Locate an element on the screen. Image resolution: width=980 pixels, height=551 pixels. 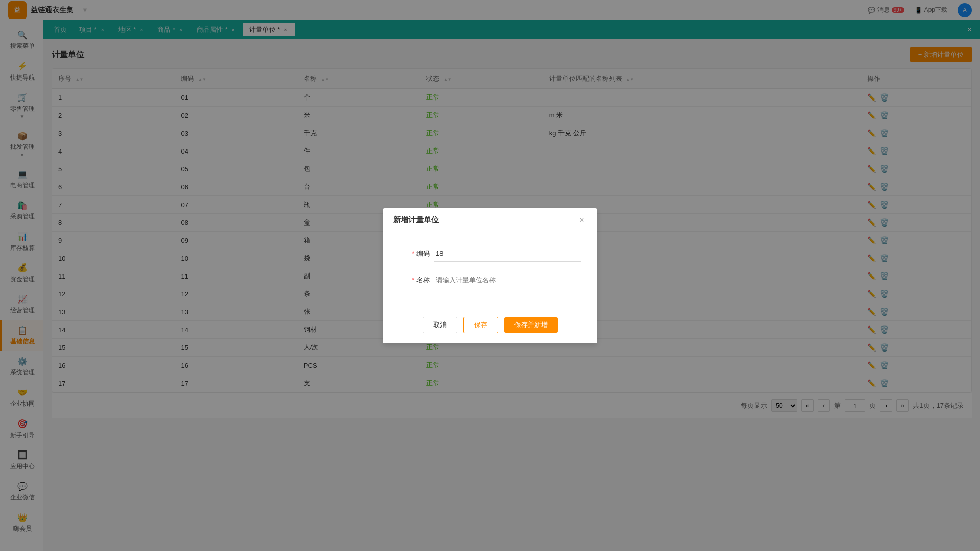
code-input is located at coordinates (507, 254).